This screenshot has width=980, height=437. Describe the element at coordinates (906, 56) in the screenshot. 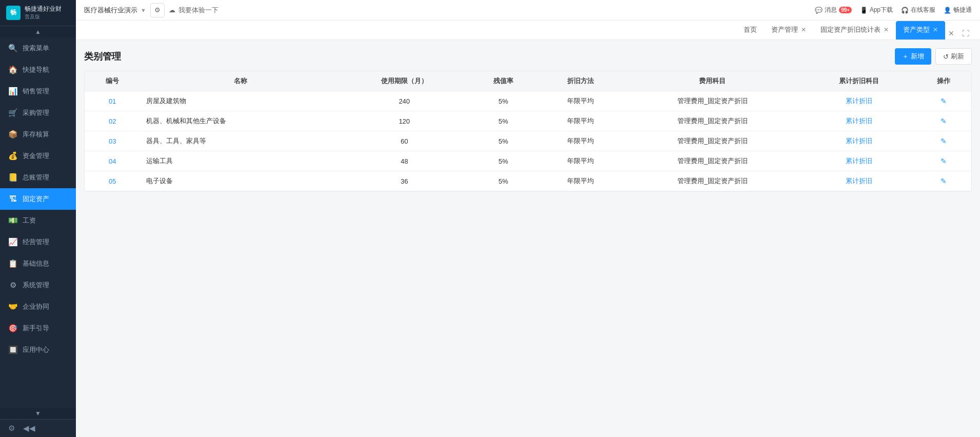

I see `add-icon: ＋` at that location.